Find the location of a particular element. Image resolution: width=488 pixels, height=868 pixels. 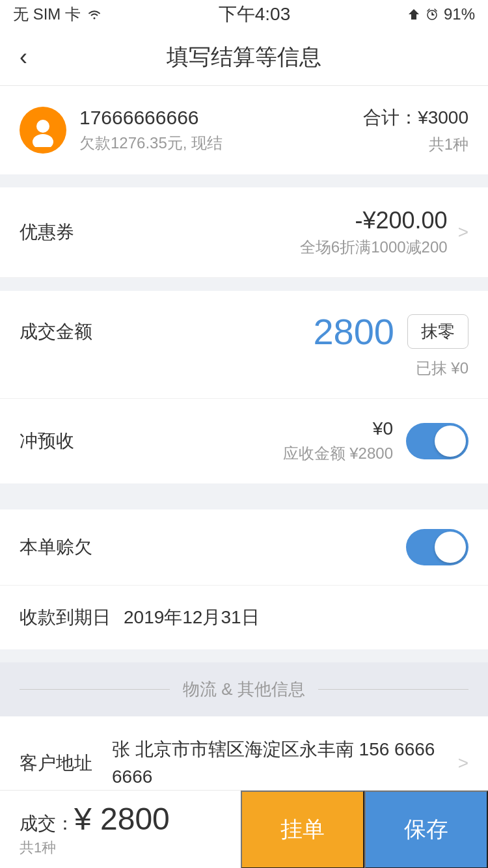

sim-status: 无 SIM 卡 is located at coordinates (47, 14).